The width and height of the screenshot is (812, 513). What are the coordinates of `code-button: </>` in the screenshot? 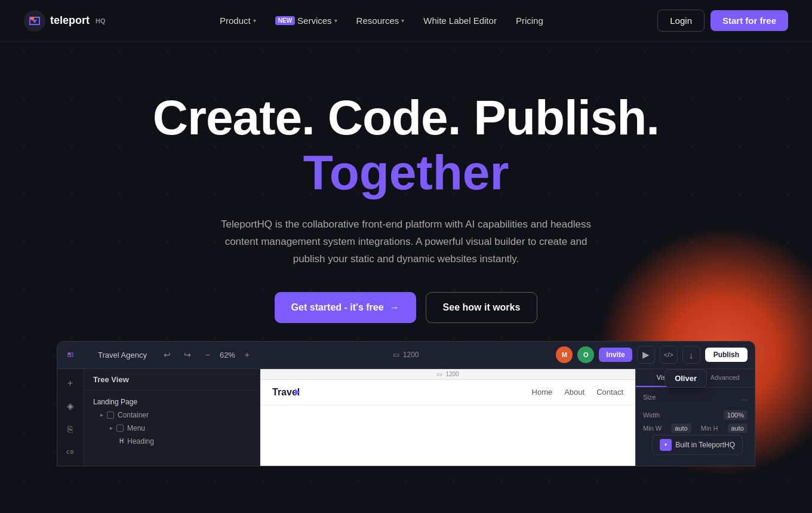 It's located at (669, 355).